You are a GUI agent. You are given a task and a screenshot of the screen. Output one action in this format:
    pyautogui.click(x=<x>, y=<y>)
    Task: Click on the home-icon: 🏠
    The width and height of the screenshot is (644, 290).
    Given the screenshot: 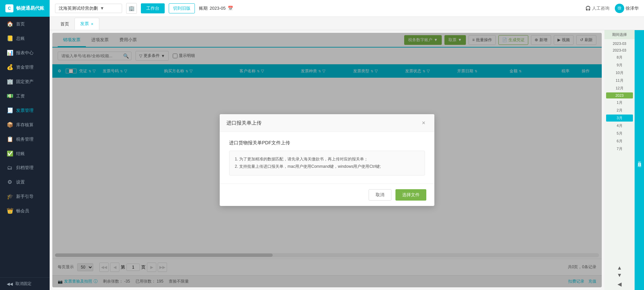 What is the action you would take?
    pyautogui.click(x=10, y=24)
    